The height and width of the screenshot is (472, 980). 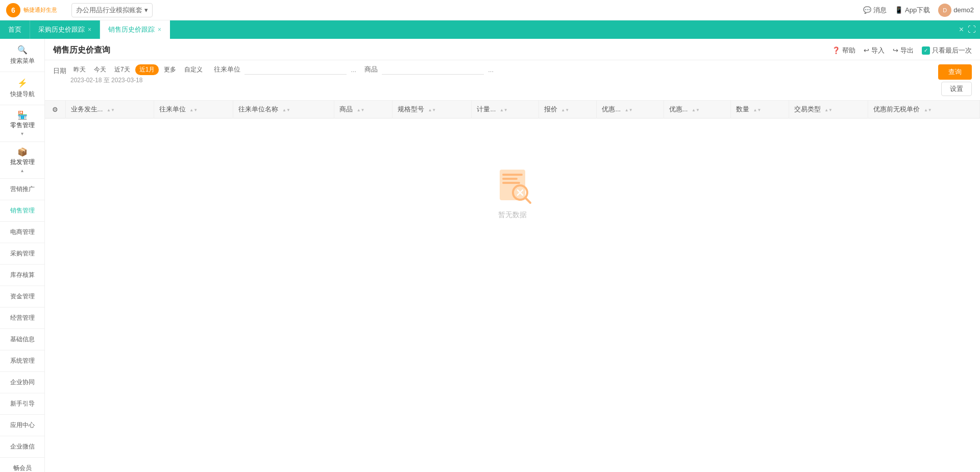 What do you see at coordinates (296, 69) in the screenshot?
I see `partner-input` at bounding box center [296, 69].